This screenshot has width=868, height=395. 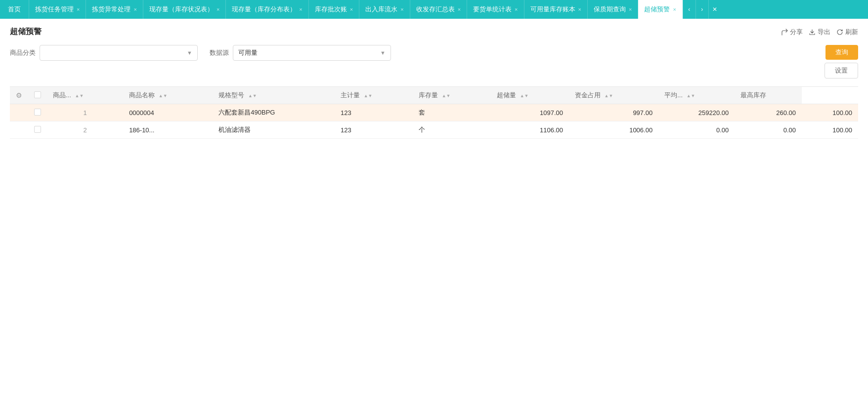 I want to click on nav-prev-arrow: ‹, so click(x=689, y=9).